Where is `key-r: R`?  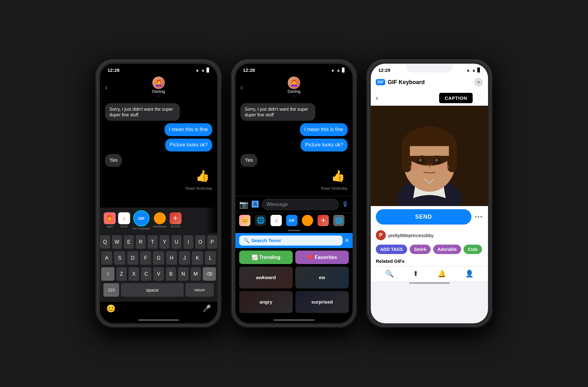 key-r: R is located at coordinates (141, 242).